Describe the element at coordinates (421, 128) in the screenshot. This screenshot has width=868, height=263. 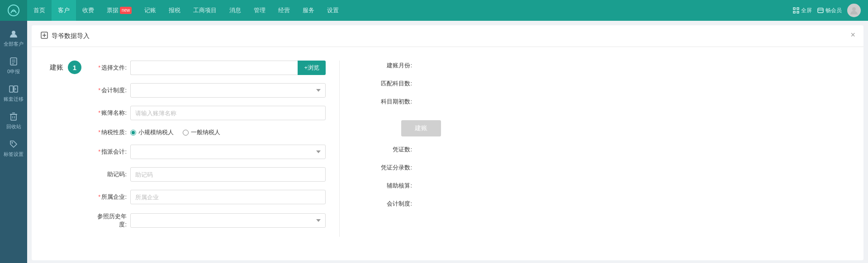
I see `build-account-button: 建账` at that location.